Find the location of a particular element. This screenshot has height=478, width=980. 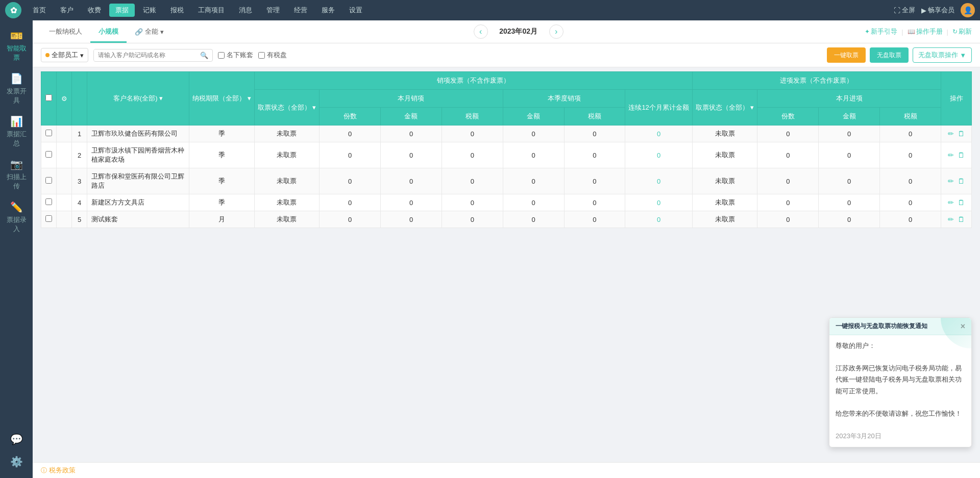

sidebar-settings: ⚙️ is located at coordinates (16, 462).